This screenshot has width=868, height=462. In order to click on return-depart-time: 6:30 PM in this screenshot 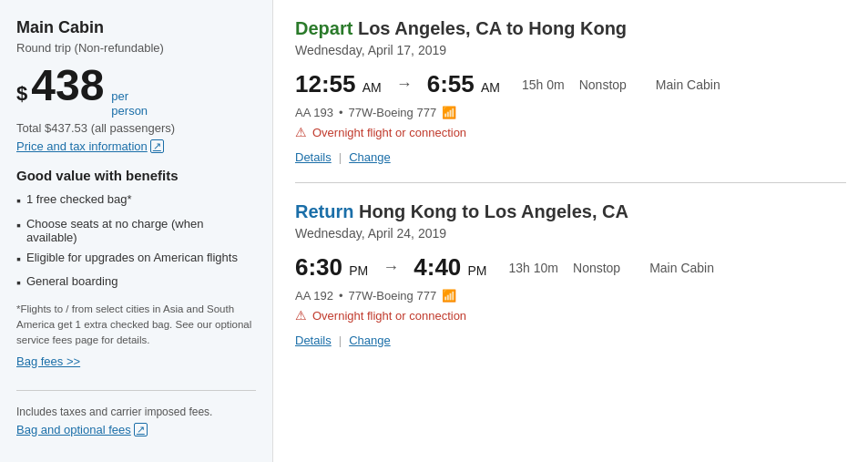, I will do `click(332, 268)`.